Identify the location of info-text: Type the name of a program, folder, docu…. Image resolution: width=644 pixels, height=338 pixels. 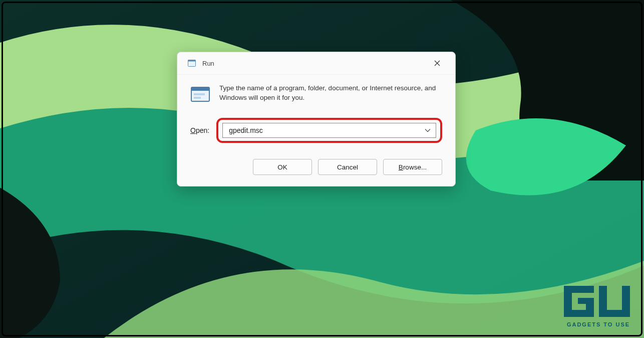
(331, 93).